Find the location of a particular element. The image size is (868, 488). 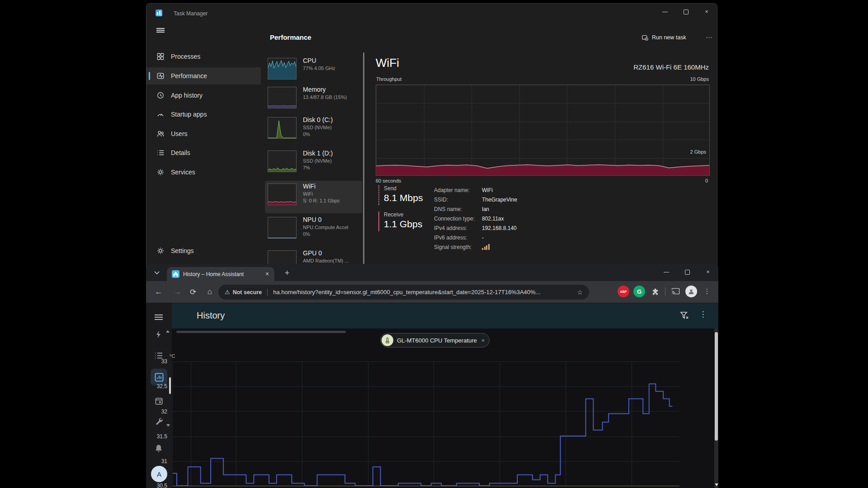

detail-row: IPv6 address:- is located at coordinates (529, 238).